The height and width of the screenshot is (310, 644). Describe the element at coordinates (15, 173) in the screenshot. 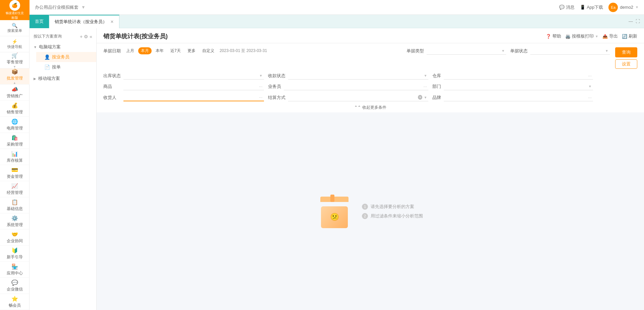

I see `sidebar-item-finance: 💳 资金管理` at that location.